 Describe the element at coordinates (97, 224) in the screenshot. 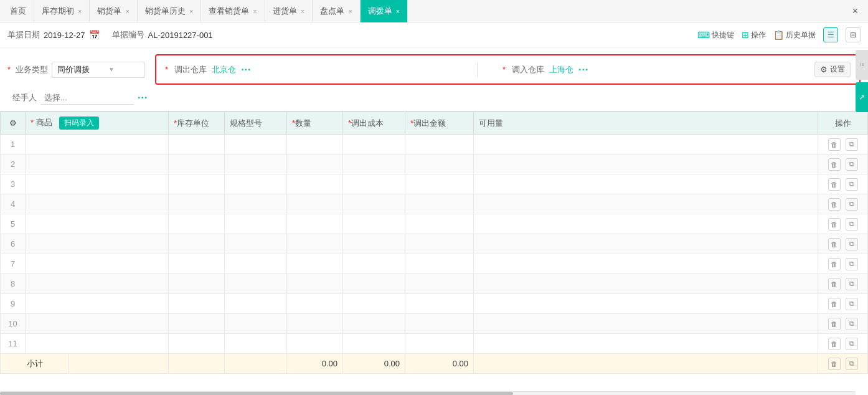

I see `row-5-product` at that location.